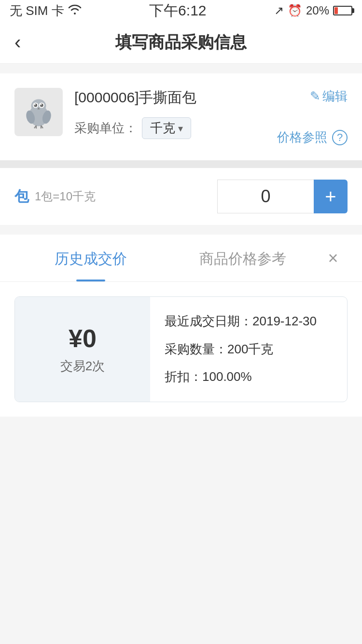 This screenshot has height=644, width=362. I want to click on edit-icon: ✎, so click(315, 97).